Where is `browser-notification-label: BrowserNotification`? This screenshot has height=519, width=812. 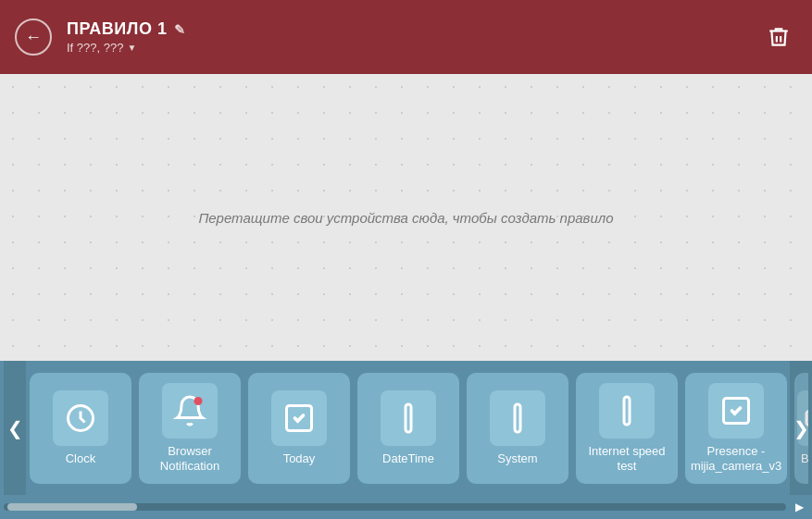 browser-notification-label: BrowserNotification is located at coordinates (190, 459).